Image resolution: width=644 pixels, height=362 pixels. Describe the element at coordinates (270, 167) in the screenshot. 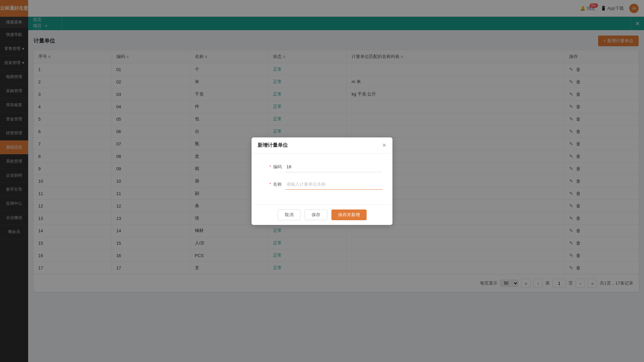

I see `code-required-mark: *` at that location.